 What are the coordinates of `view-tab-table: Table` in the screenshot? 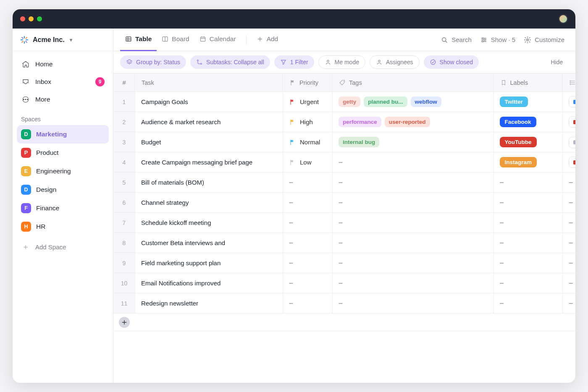 It's located at (139, 40).